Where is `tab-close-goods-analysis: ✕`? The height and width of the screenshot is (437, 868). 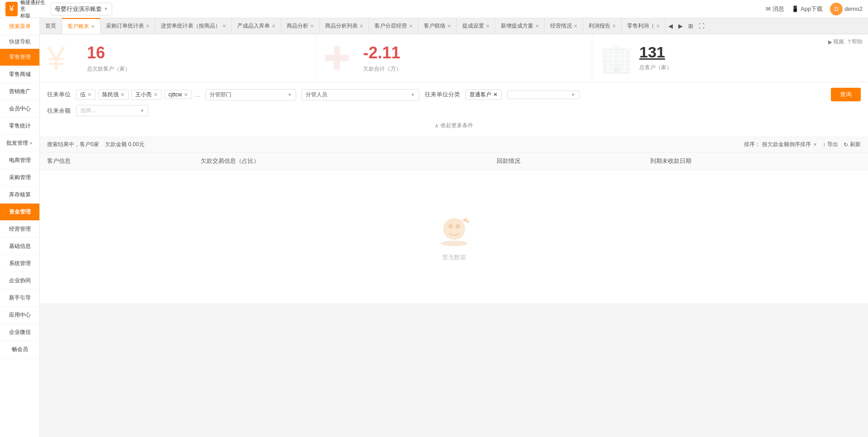 tab-close-goods-analysis: ✕ is located at coordinates (312, 26).